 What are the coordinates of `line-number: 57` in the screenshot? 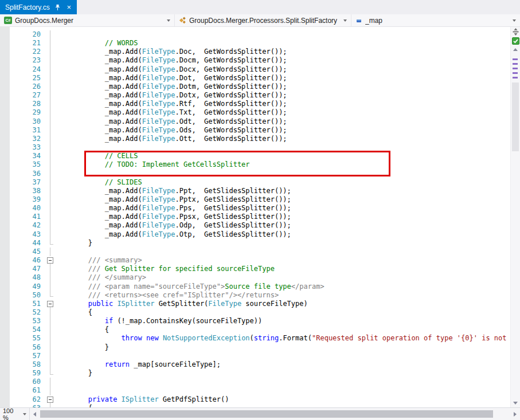 It's located at (28, 356).